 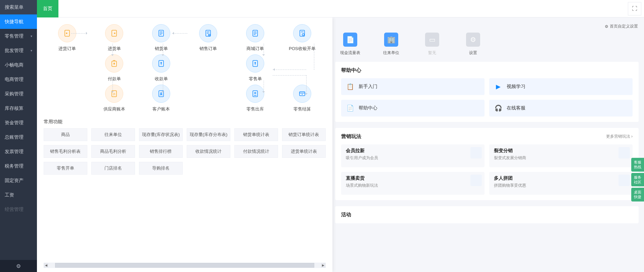 What do you see at coordinates (498, 108) in the screenshot?
I see `headset-icon: 🎧` at bounding box center [498, 108].